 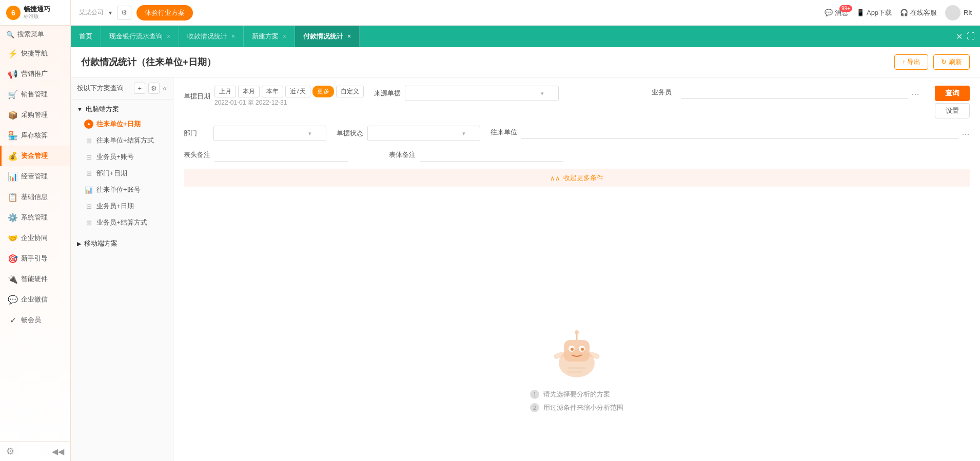 I want to click on filter-staff-item: 业务员 …, so click(x=786, y=92).